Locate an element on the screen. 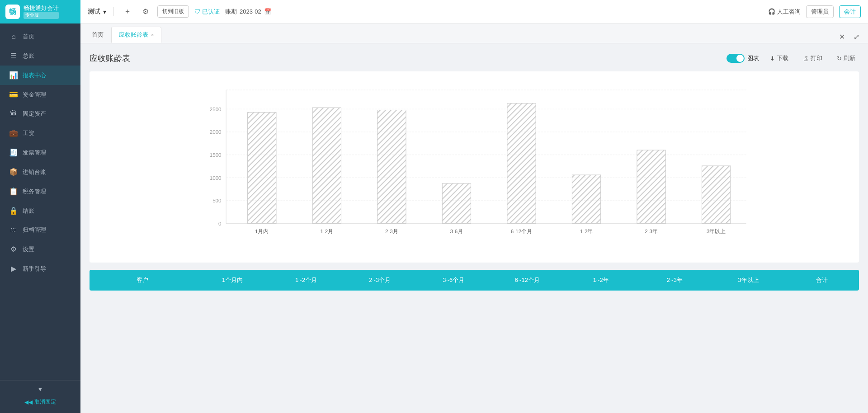  headset-icon: 🎧 is located at coordinates (772, 12).